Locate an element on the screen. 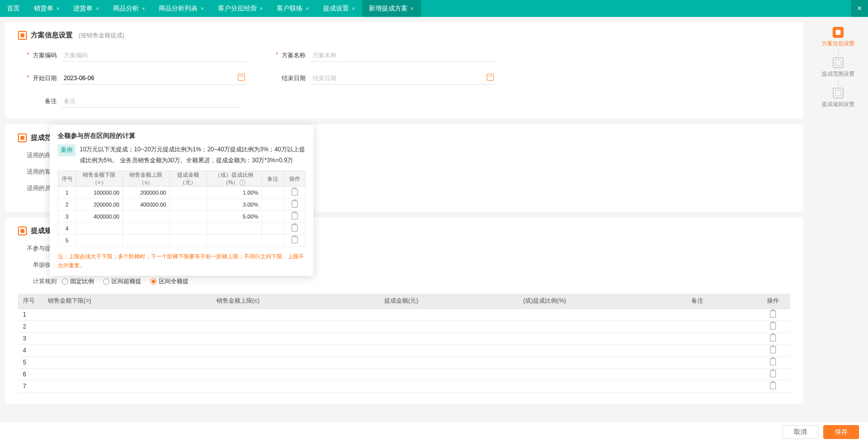  tab-customer-contact: 客户联络× is located at coordinates (293, 8).